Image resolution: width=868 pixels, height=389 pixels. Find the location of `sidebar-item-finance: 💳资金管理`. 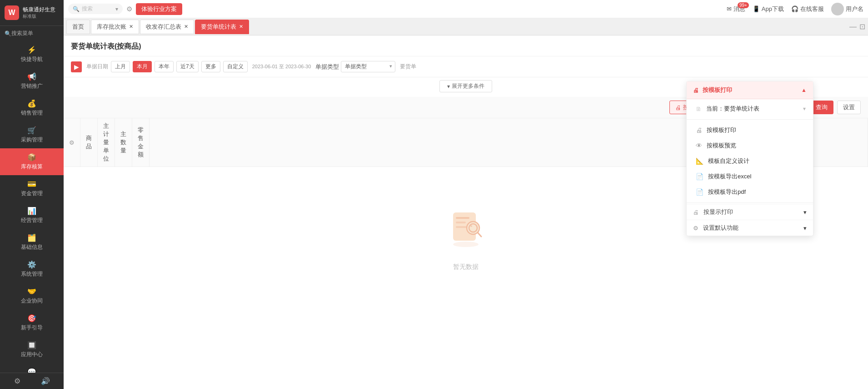

sidebar-item-finance: 💳资金管理 is located at coordinates (32, 188).